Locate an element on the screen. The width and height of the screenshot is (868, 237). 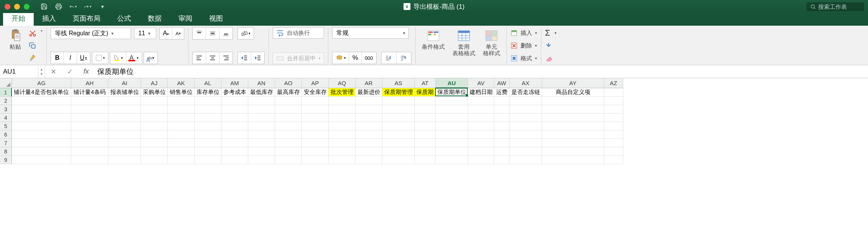
tab-审阅: 审阅 is located at coordinates (185, 18).